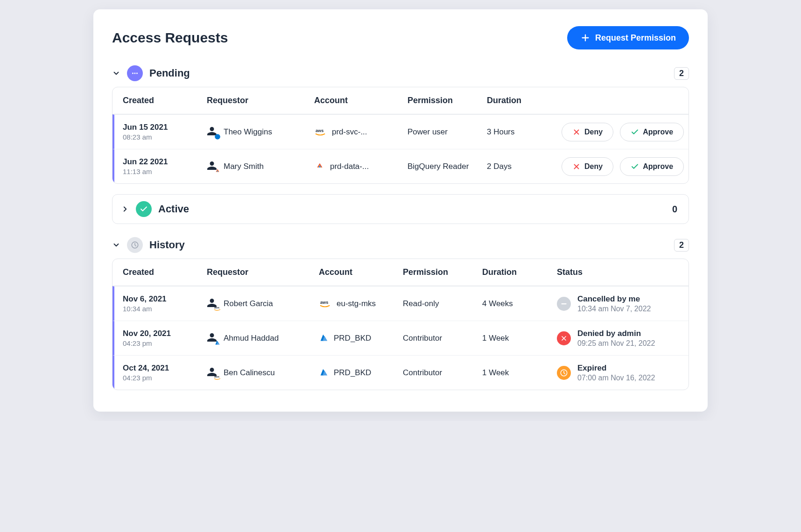 This screenshot has height=532, width=801. I want to click on created-cell: Jun 15 2021 08:23 am, so click(165, 132).